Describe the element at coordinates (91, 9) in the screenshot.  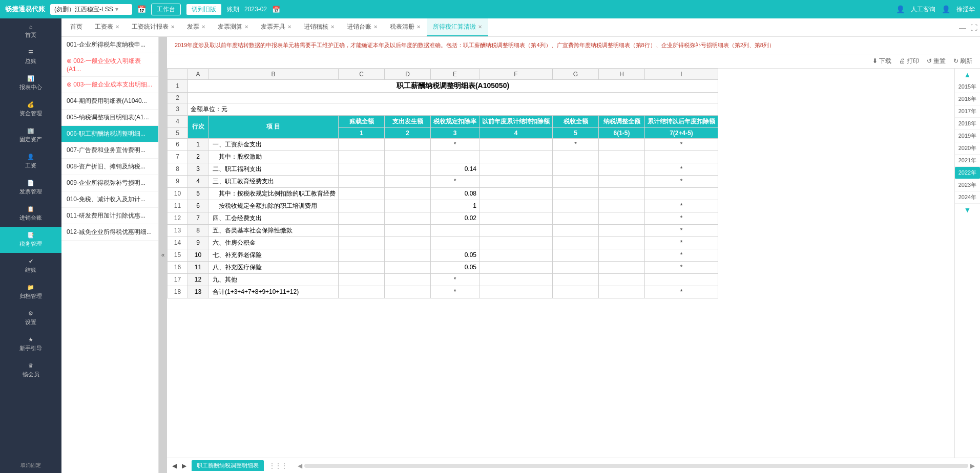
I see `company-selector: (勿删）江西稳宝-LSS ▾` at that location.